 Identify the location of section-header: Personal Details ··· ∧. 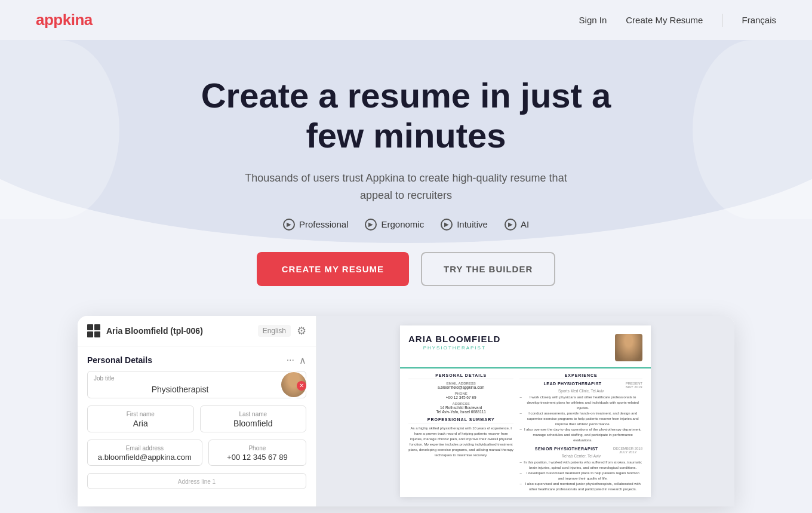
(197, 358).